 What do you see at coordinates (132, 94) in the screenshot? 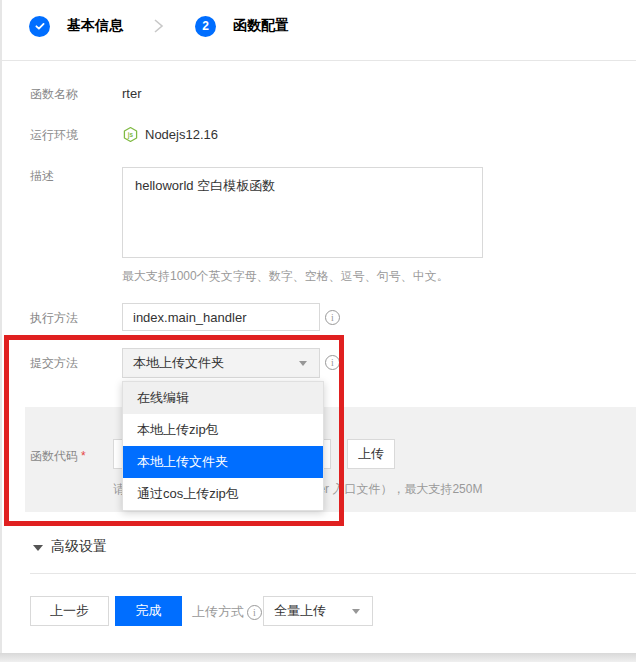
I see `function-name-value: rter` at bounding box center [132, 94].